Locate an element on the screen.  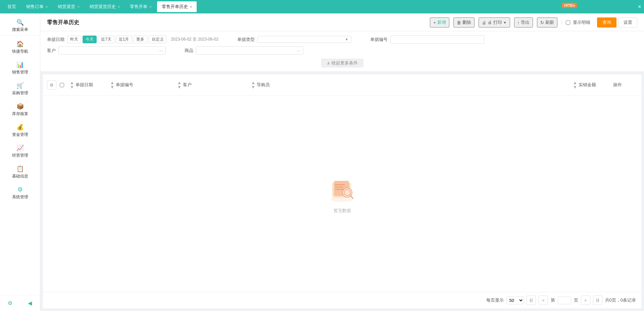
th-num: ▲▼ 单据编号 is located at coordinates (141, 85).